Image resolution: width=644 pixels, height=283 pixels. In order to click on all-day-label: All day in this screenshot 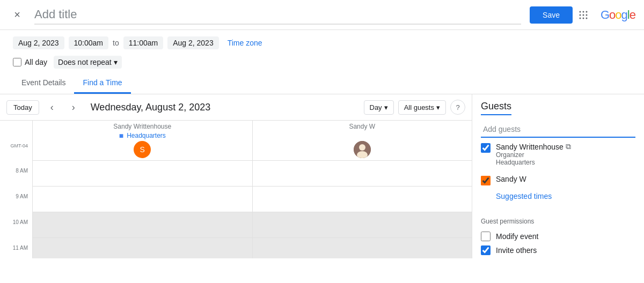, I will do `click(30, 62)`.